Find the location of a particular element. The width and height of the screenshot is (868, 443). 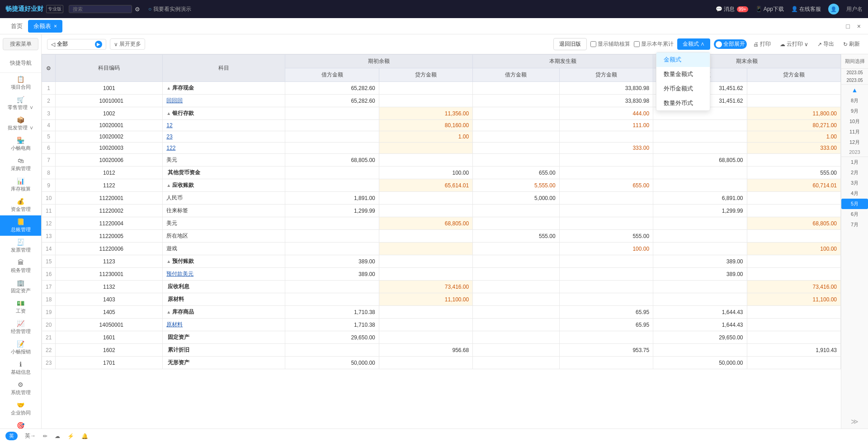

account-code-cell: 1132 is located at coordinates (109, 287).